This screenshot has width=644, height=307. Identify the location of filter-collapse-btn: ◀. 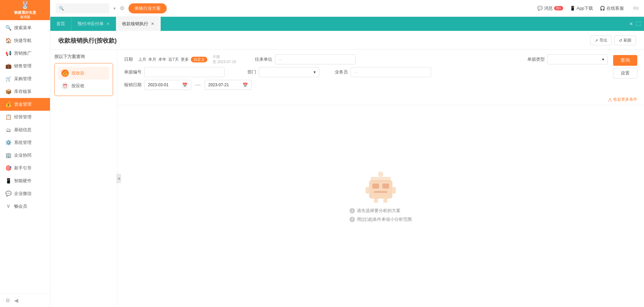
(119, 178).